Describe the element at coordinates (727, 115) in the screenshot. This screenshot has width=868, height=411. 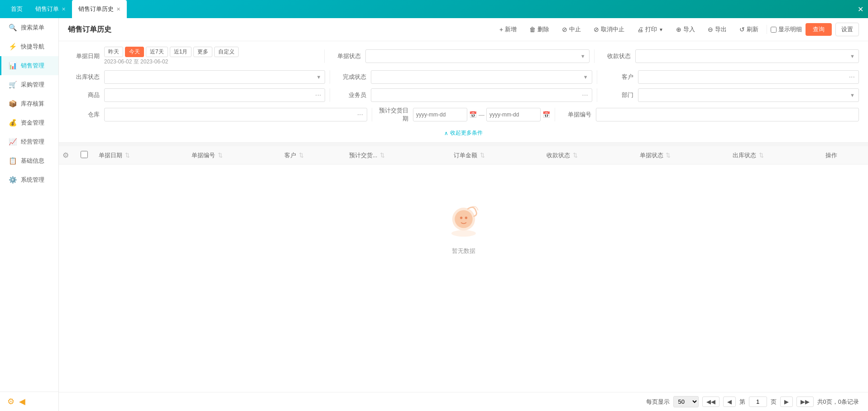
I see `bill-number-input` at that location.